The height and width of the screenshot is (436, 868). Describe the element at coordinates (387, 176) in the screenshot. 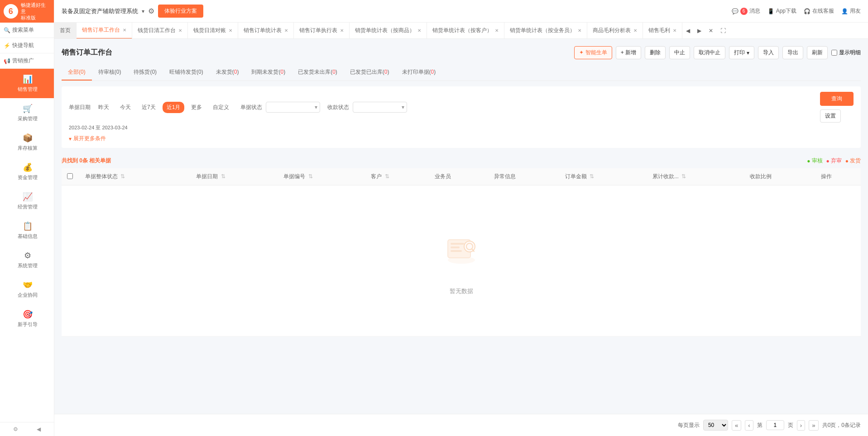

I see `sort-customer-icon: ⇅` at that location.